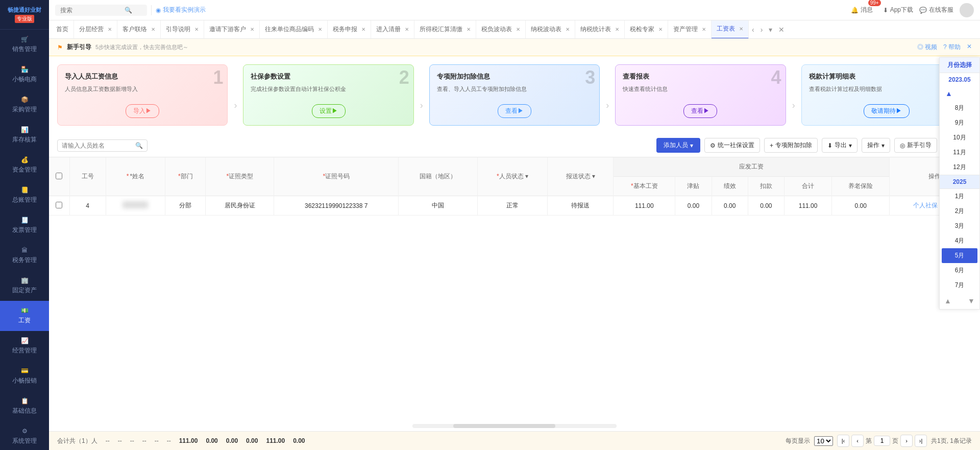 This screenshot has height=450, width=980. I want to click on month-2: 2月, so click(960, 211).